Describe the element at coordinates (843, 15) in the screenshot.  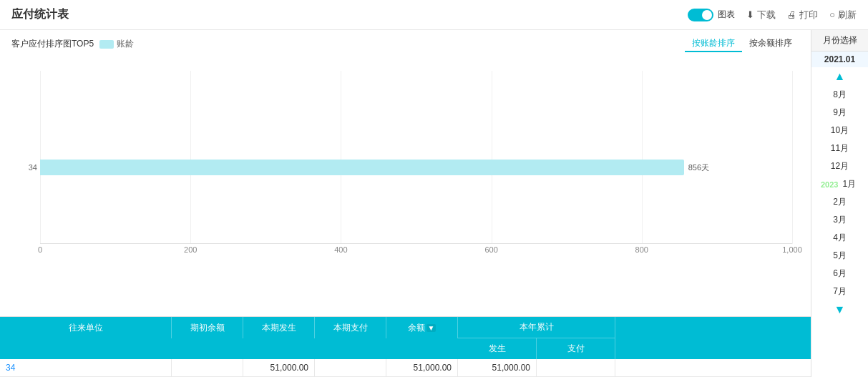
I see `refresh-button: ○ 刷新` at that location.